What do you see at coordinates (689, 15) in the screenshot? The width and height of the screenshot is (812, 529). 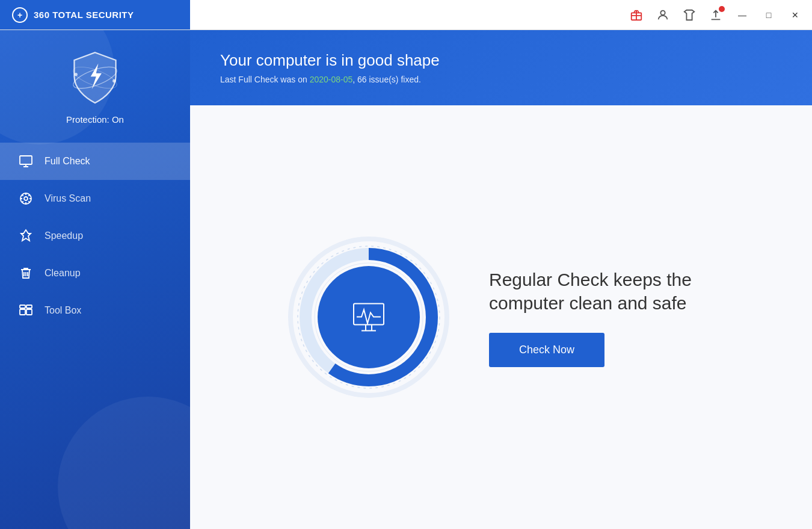 I see `shirt-button` at bounding box center [689, 15].